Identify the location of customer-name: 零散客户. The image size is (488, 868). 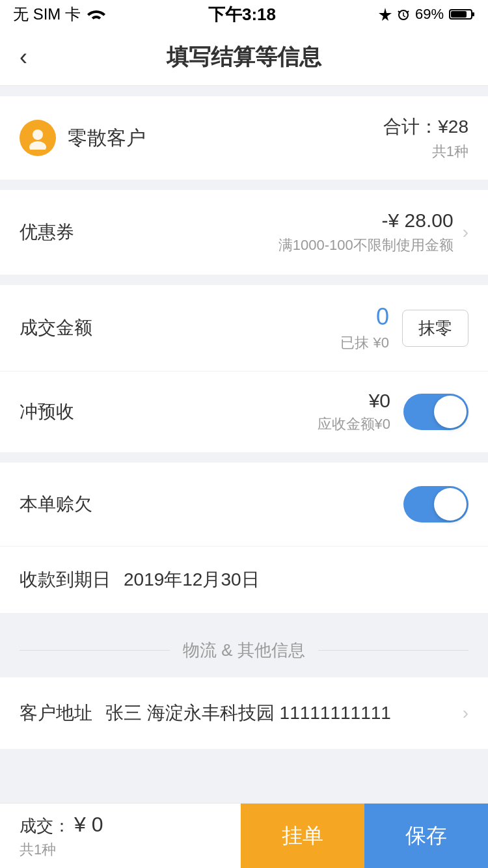
(107, 138).